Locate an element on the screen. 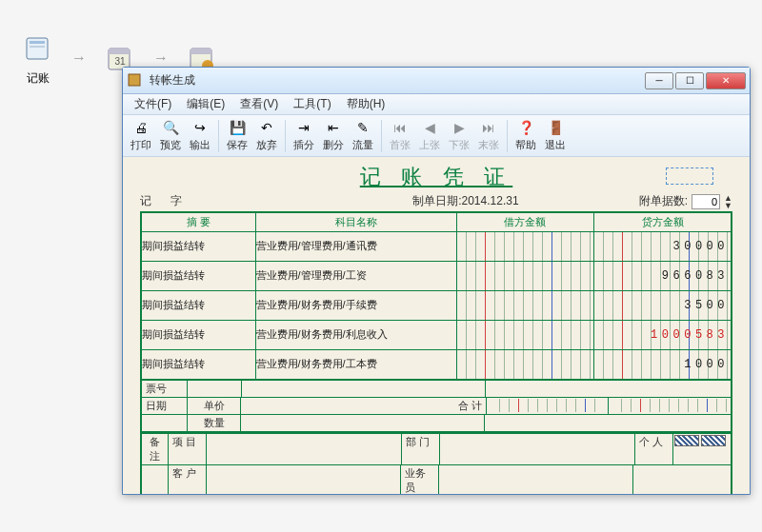  date-label: 日期 is located at coordinates (165, 405).